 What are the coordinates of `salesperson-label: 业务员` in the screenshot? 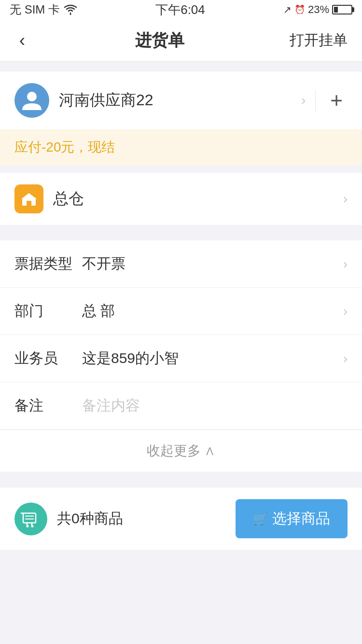 It's located at (48, 358).